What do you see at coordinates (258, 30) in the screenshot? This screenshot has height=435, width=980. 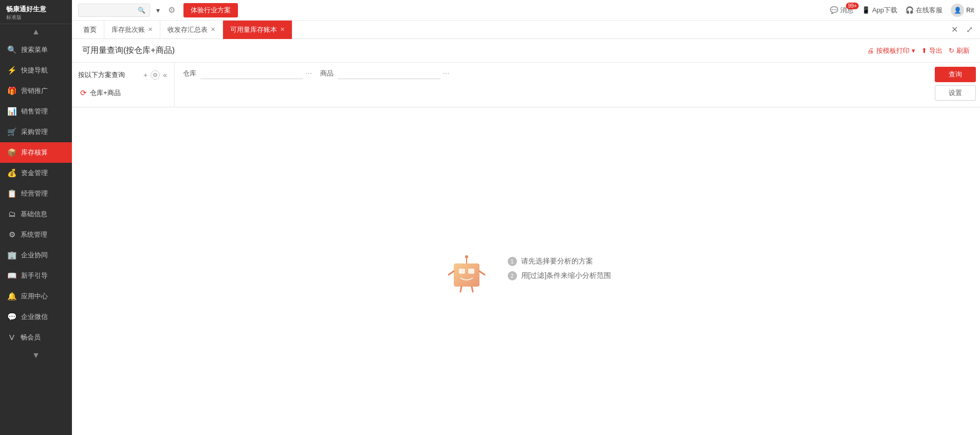 I see `tab-available: 可用量库存账本✕` at bounding box center [258, 30].